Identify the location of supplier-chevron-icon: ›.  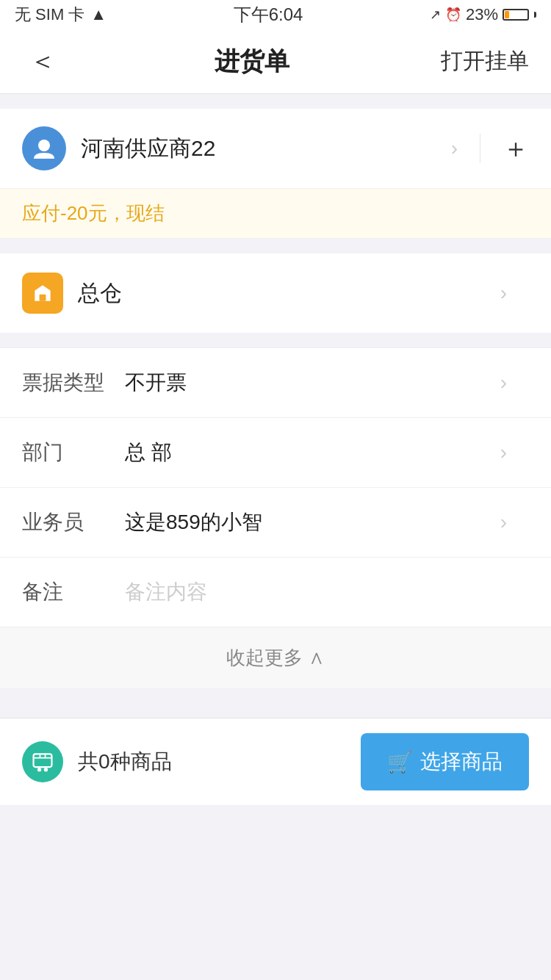
(454, 148).